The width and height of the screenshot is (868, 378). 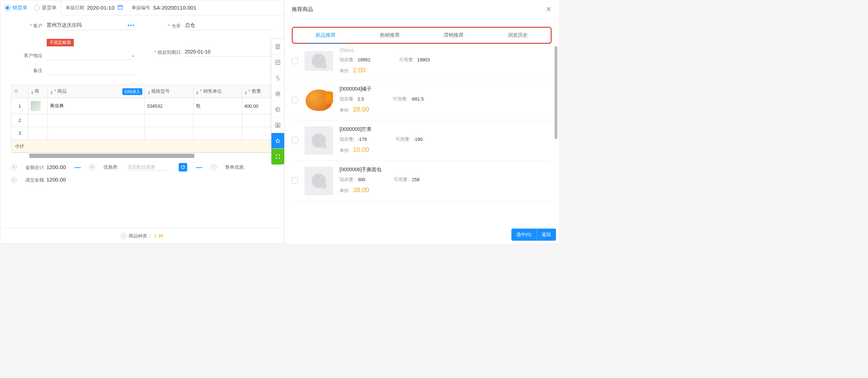 I want to click on doc-number-value: SA-20200110-001, so click(x=175, y=8).